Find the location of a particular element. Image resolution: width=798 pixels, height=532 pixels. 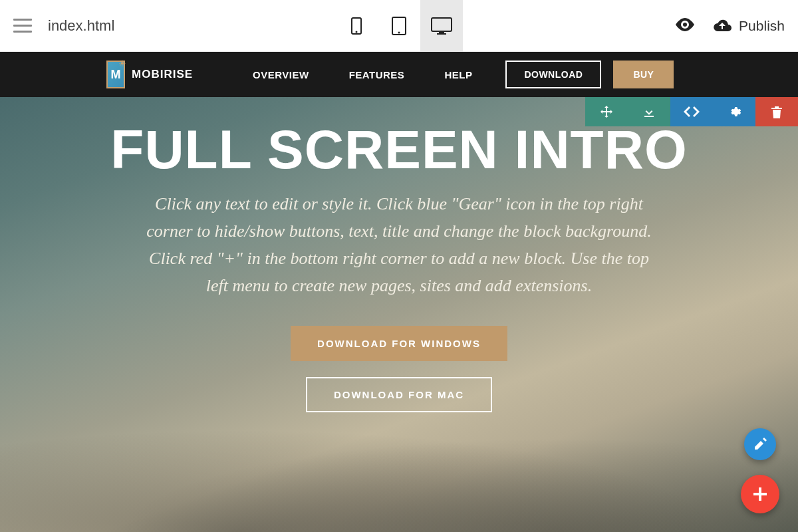

nav-link-help: HELP is located at coordinates (458, 74).